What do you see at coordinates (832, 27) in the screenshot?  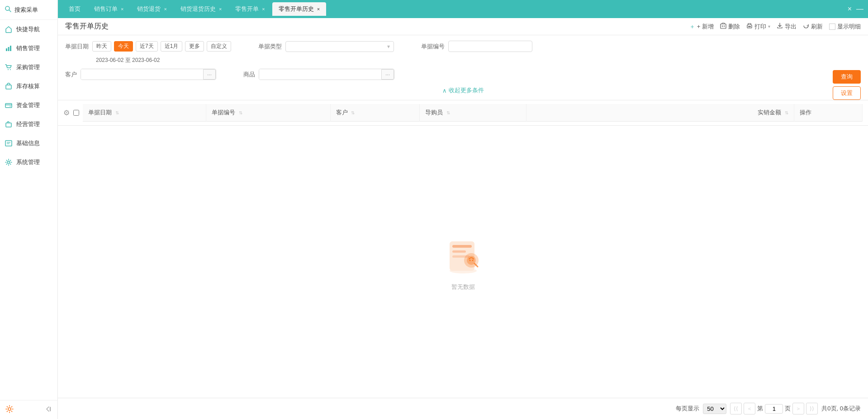 I see `detail-checkbox` at bounding box center [832, 27].